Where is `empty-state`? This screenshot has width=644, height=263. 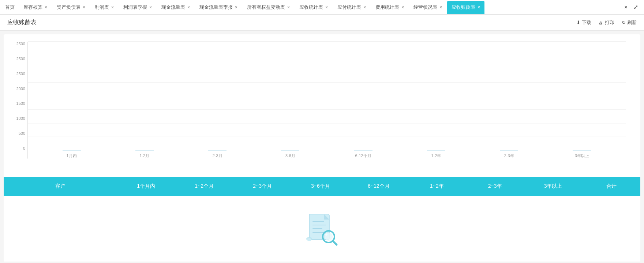 empty-state is located at coordinates (322, 229).